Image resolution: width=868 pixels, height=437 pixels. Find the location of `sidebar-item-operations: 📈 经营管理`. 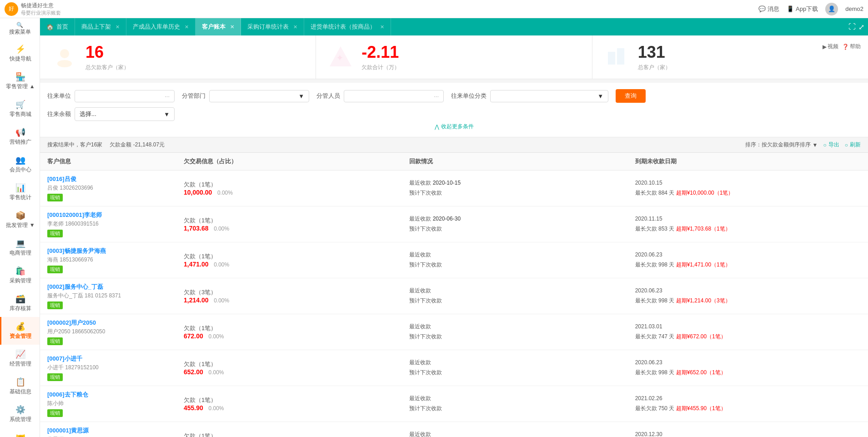

sidebar-item-operations: 📈 经营管理 is located at coordinates (20, 358).